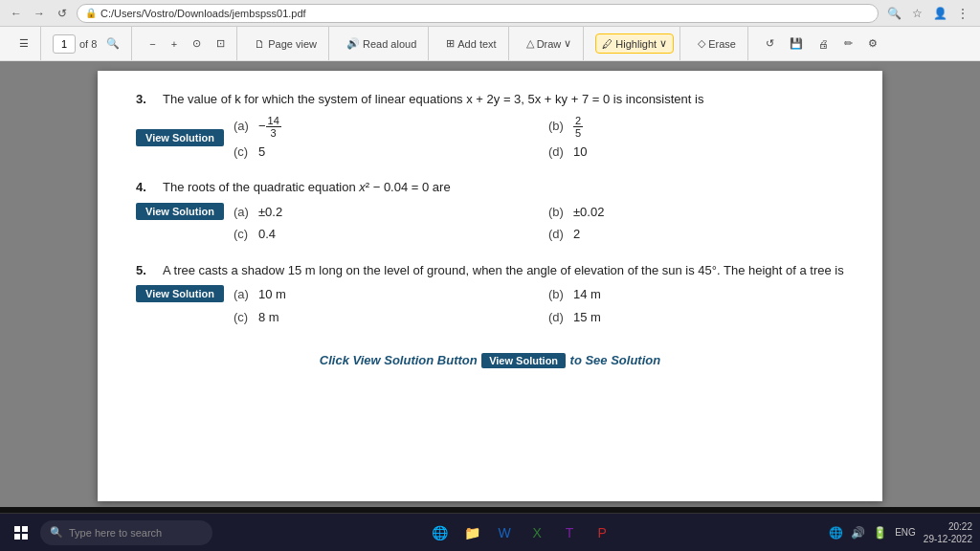  I want to click on search-button: 🔍, so click(113, 44).